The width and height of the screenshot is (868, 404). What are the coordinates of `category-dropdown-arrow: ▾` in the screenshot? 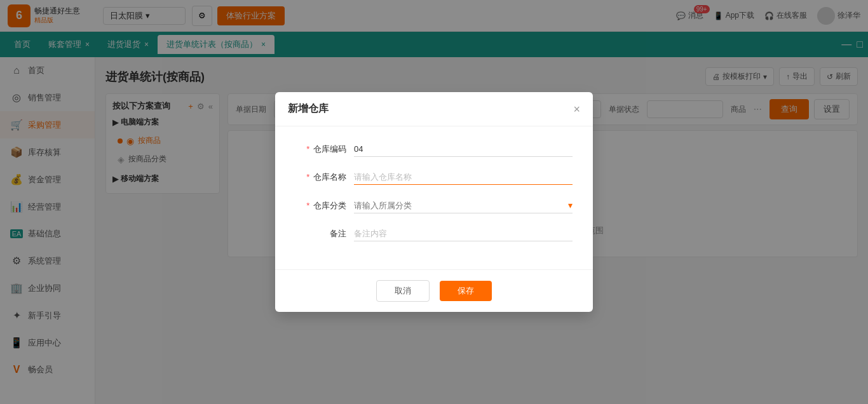 It's located at (571, 205).